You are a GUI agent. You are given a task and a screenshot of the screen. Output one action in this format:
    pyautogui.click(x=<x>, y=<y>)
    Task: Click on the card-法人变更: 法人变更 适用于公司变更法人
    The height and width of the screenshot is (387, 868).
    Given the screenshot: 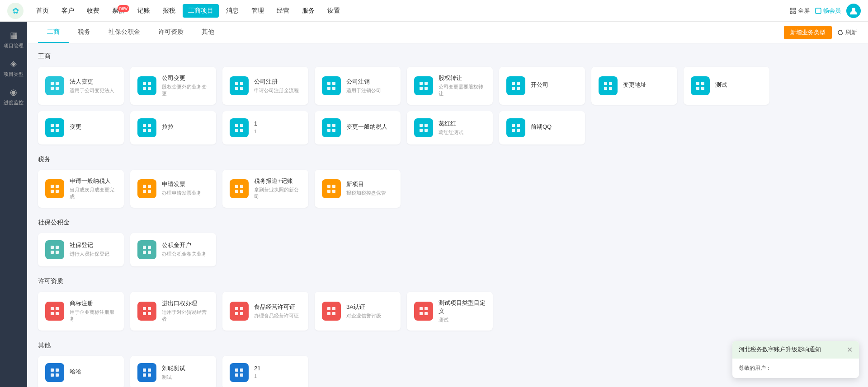 What is the action you would take?
    pyautogui.click(x=81, y=86)
    